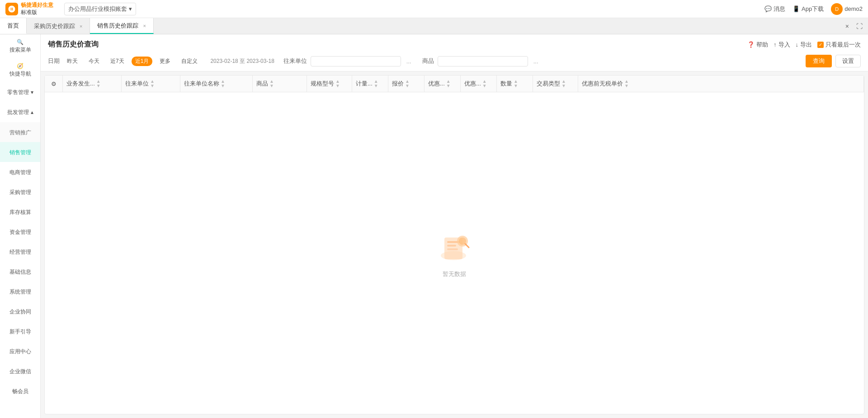  I want to click on partner-input, so click(356, 62).